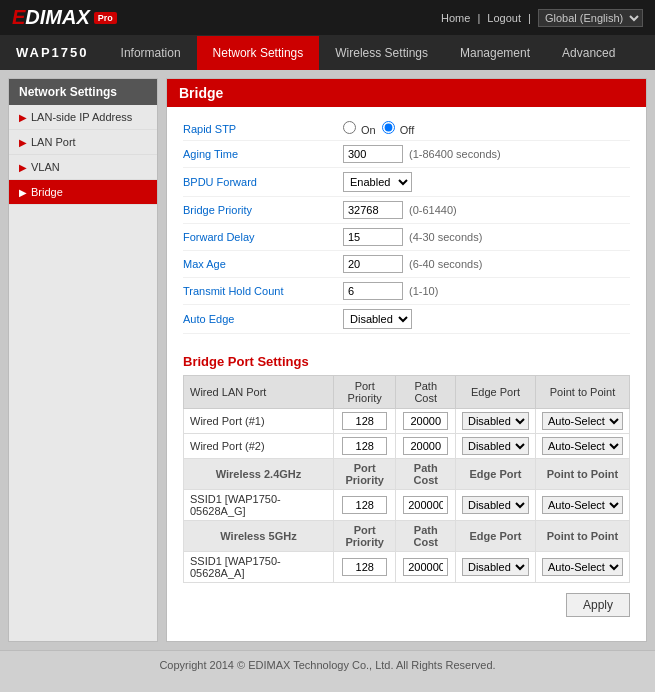 The height and width of the screenshot is (692, 655). I want to click on ssid1-24ghz-edge-select: DisabledEnabled, so click(496, 505).